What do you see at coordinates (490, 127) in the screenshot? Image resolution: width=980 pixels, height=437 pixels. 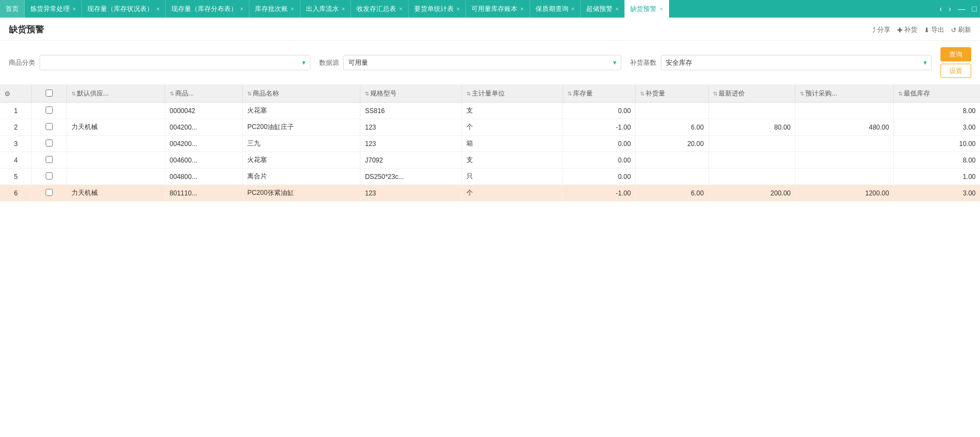 I see `table-row: 2 力天机械 004200... PC200油缸庄子 123 个 -1.00 6…` at bounding box center [490, 127].